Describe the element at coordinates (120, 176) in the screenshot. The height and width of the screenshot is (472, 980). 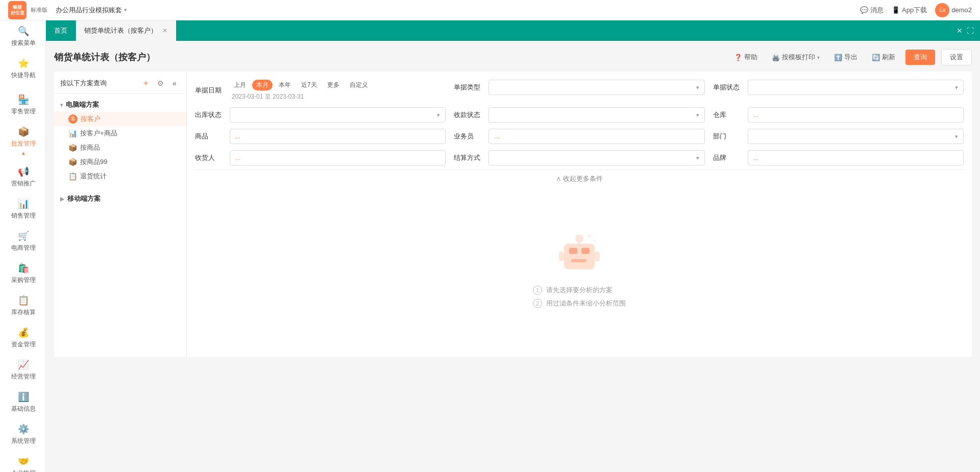
I see `tree-item-return-stats: 📋 退货统计` at that location.